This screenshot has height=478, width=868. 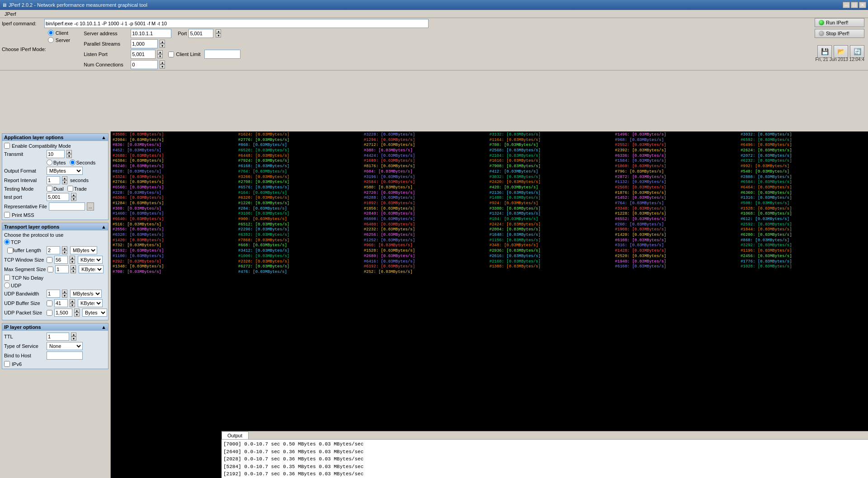 What do you see at coordinates (144, 65) in the screenshot?
I see `num-connections-input` at bounding box center [144, 65].